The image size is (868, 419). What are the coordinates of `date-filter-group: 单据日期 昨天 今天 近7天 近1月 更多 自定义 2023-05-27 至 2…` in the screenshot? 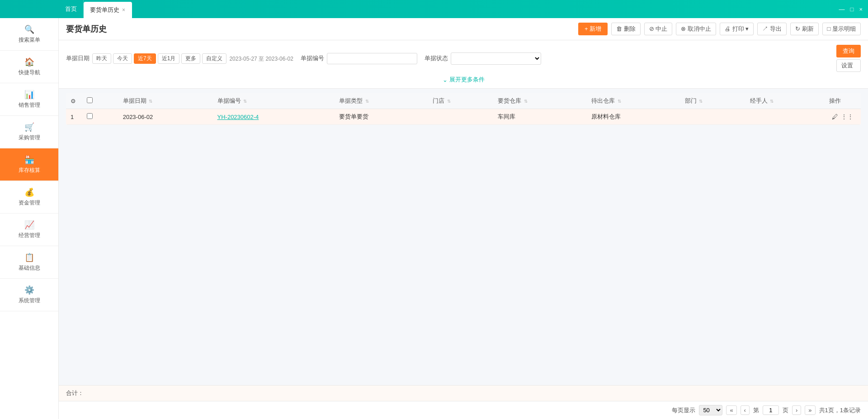 It's located at (180, 59).